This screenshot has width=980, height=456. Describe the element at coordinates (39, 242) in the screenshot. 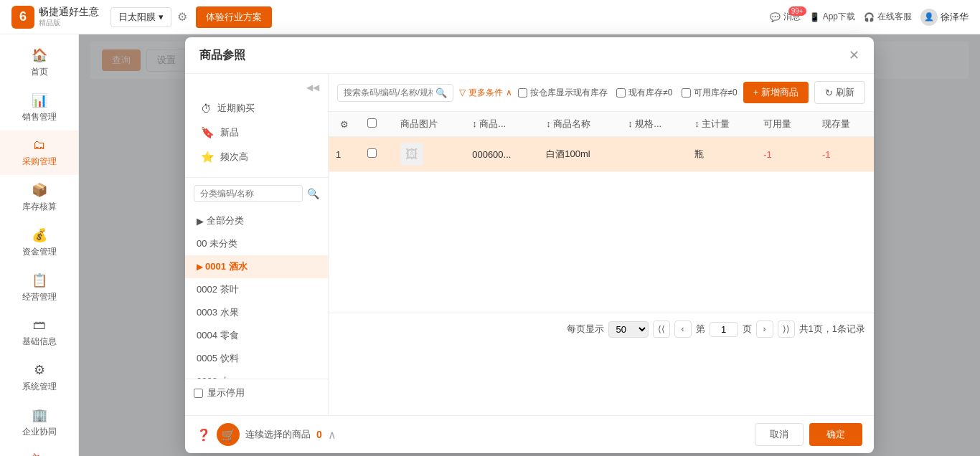

I see `sidebar-item-finance: 💰 资金管理` at that location.